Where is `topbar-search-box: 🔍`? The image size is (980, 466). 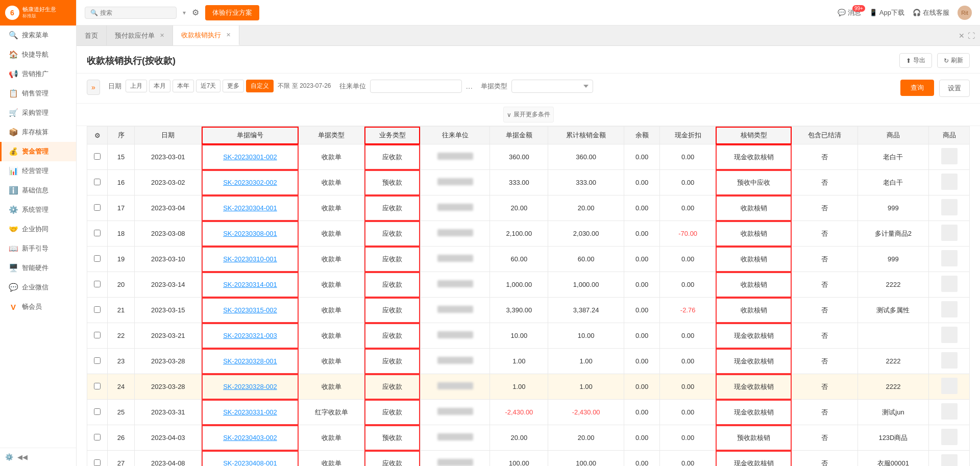 topbar-search-box: 🔍 is located at coordinates (131, 13).